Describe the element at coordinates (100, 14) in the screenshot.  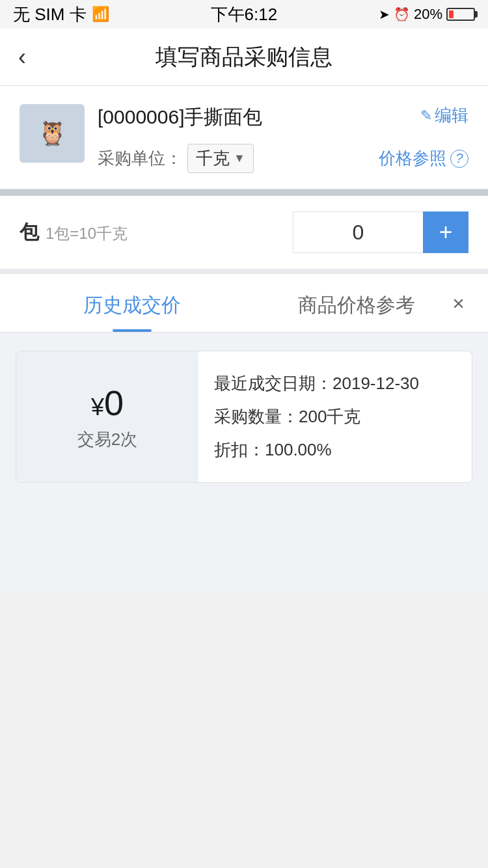
I see `wifi-icon: 📶` at that location.